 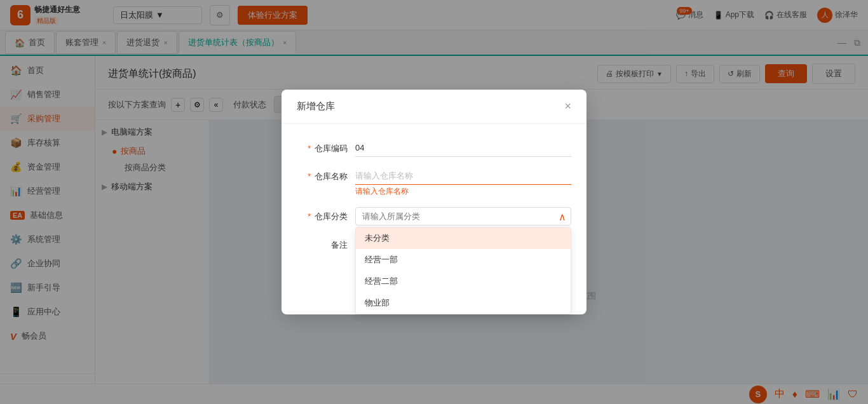 I want to click on classify-label-text: 仓库分类, so click(x=331, y=216).